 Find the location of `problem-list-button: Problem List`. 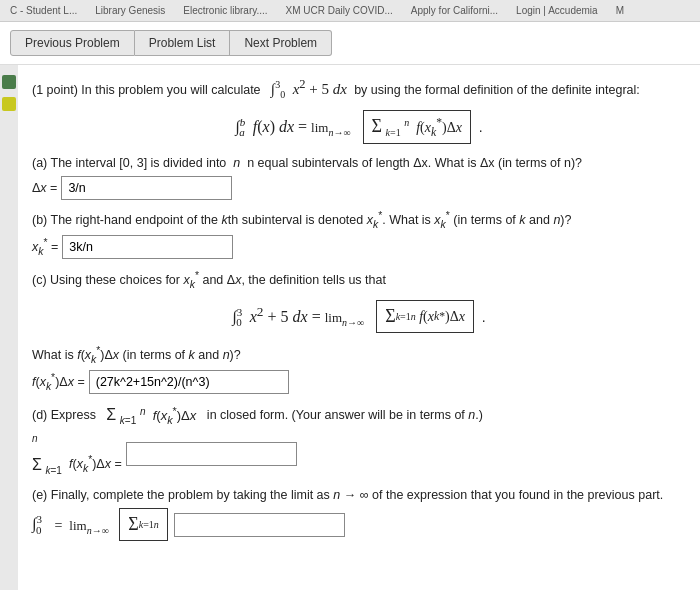

problem-list-button: Problem List is located at coordinates (183, 43).